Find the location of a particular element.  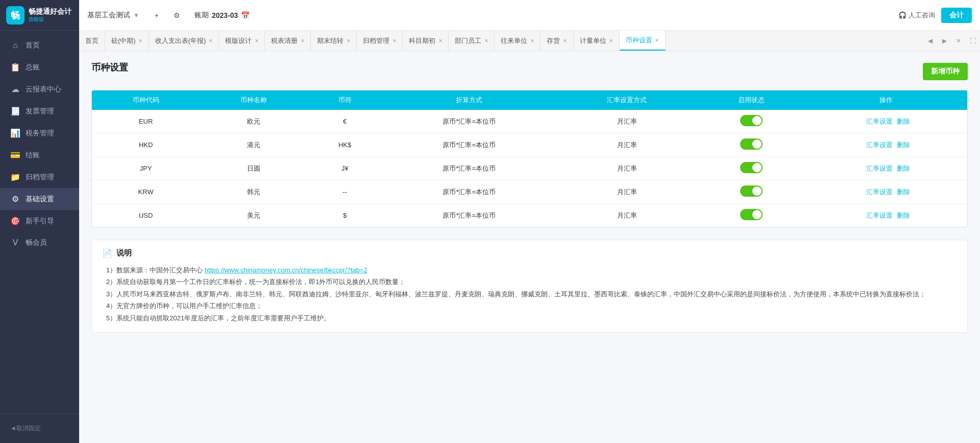

nav-label-member: 畅会员 is located at coordinates (36, 243).